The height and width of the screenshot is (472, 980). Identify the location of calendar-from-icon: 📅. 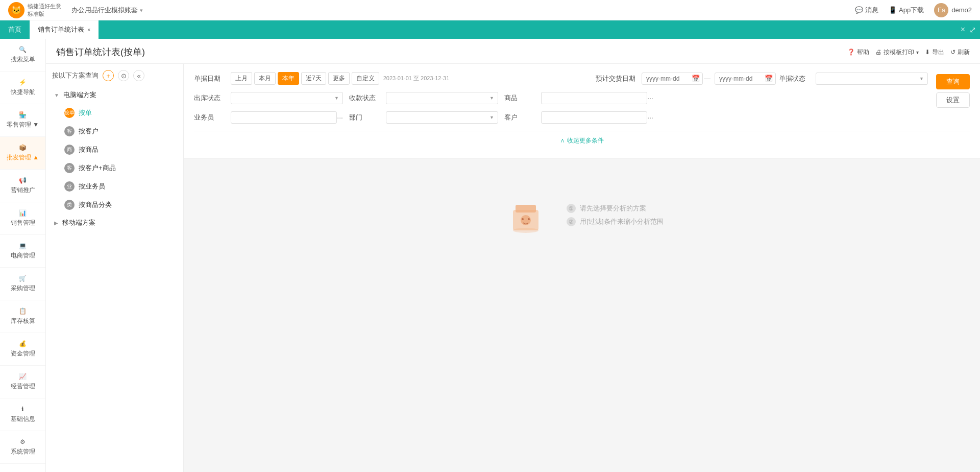
(696, 79).